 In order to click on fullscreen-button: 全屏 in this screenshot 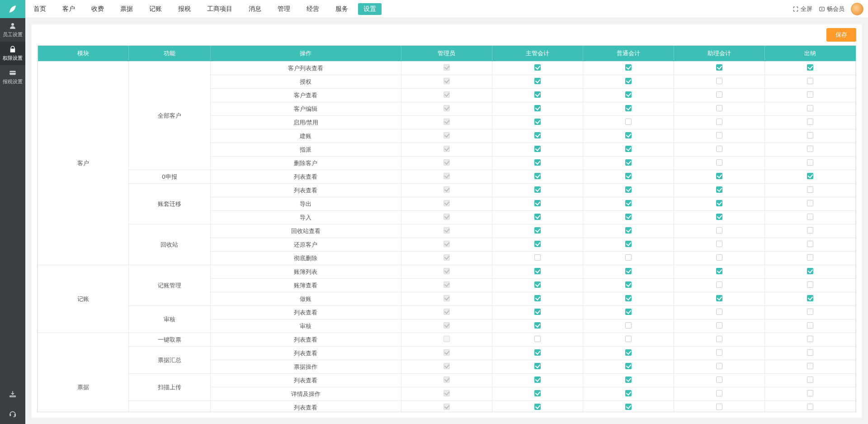, I will do `click(802, 9)`.